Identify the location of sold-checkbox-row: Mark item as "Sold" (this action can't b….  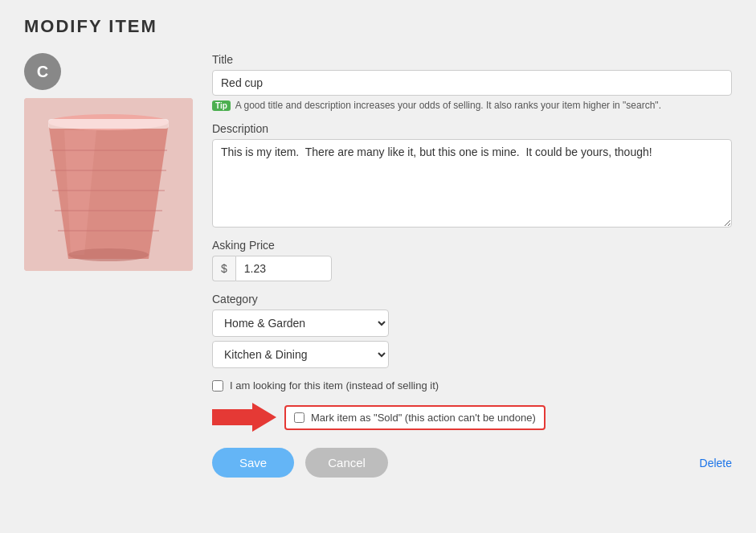
(415, 418).